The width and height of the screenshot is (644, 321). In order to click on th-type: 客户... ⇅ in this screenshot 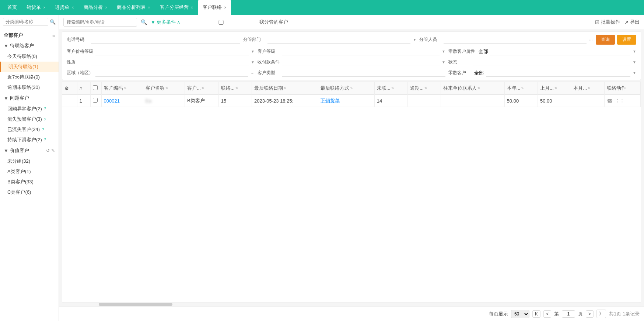, I will do `click(202, 89)`.